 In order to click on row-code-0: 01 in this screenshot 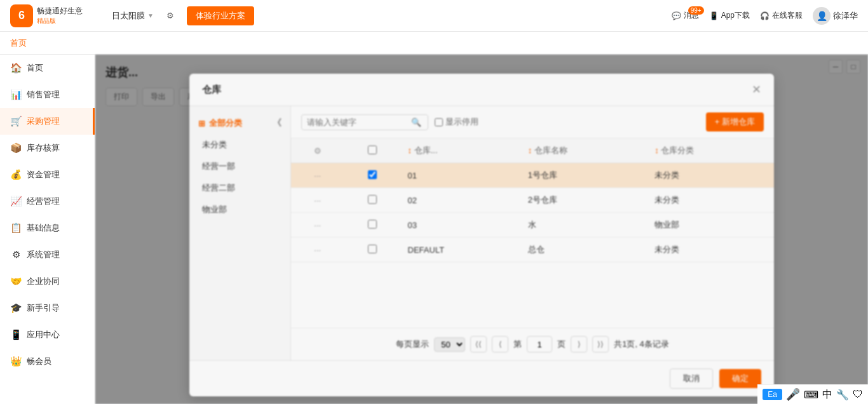, I will do `click(460, 175)`.